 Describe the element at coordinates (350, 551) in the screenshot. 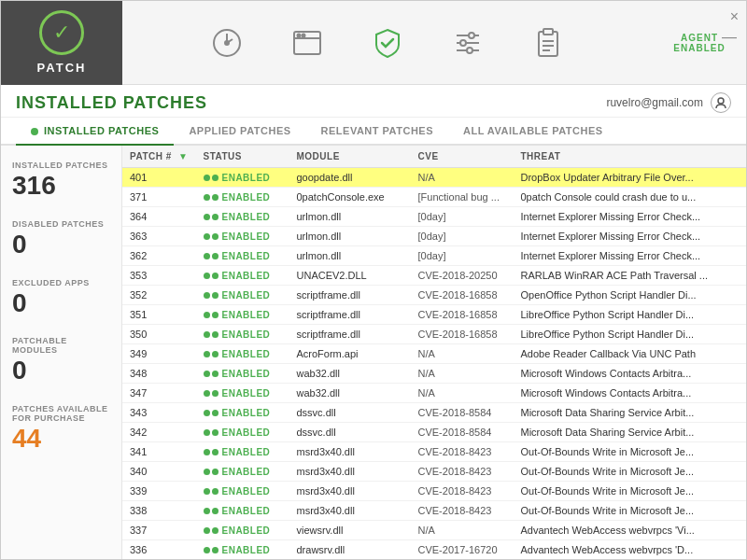

I see `cell-module: drawsrv.dll` at that location.